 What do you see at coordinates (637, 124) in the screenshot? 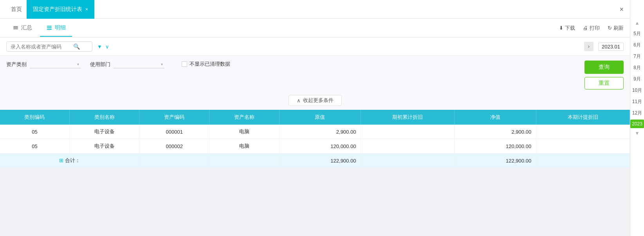
I see `sidebar-year-badge: 2023` at bounding box center [637, 124].